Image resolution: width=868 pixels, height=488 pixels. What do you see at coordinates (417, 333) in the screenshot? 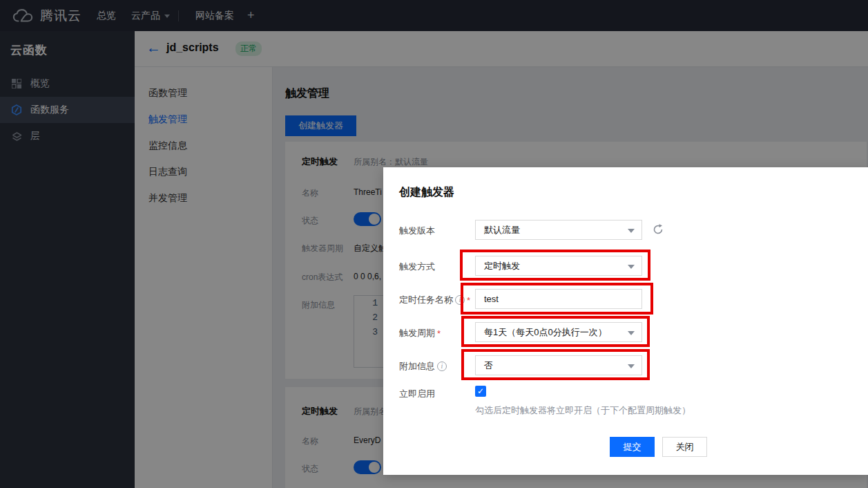
I see `cycle-label-text: 触发周期` at bounding box center [417, 333].